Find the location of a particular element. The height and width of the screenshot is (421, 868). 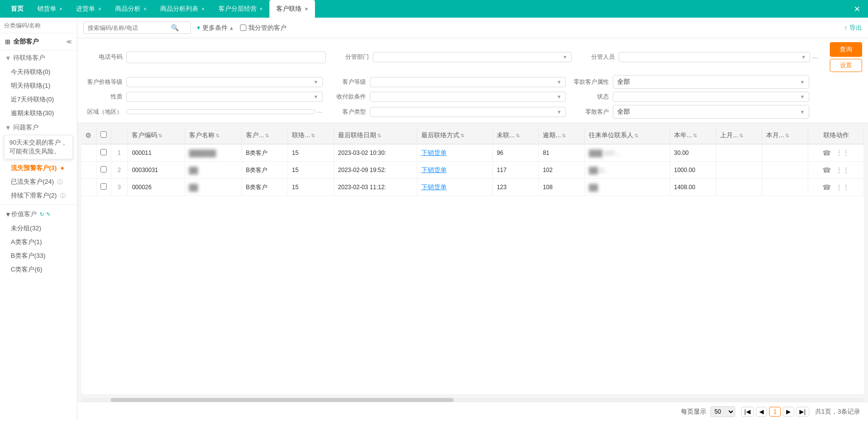

arrow-icon-value: ▼ is located at coordinates (8, 215).